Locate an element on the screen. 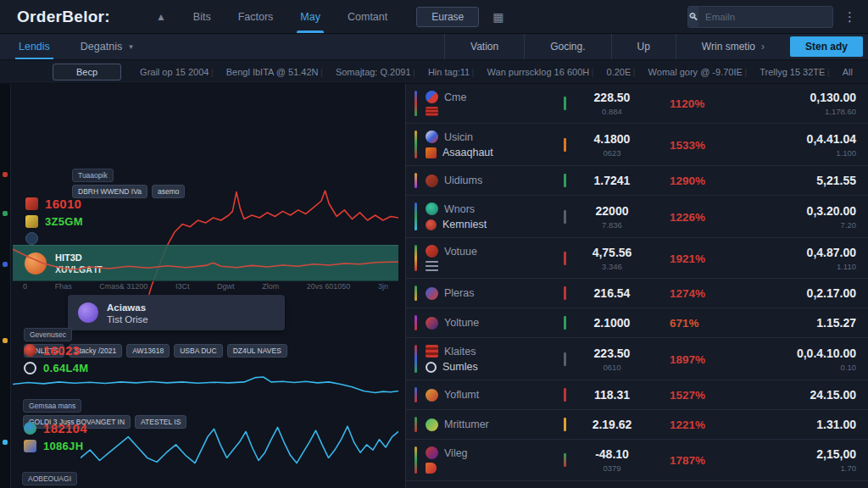 The height and width of the screenshot is (488, 868). asset-name: Vileg is located at coordinates (456, 453).